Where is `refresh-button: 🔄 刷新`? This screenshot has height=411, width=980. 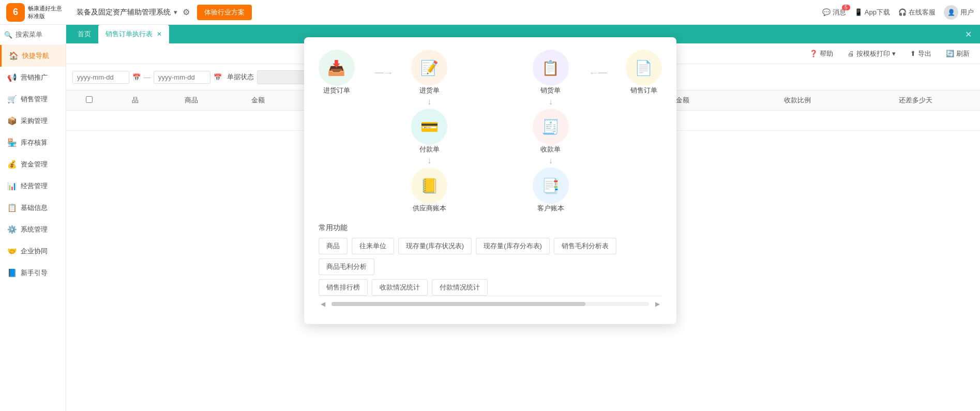 refresh-button: 🔄 刷新 is located at coordinates (958, 54).